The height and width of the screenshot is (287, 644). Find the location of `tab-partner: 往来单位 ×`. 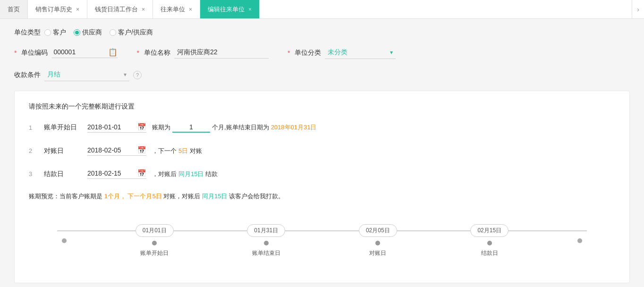

tab-partner: 往来单位 × is located at coordinates (177, 9).